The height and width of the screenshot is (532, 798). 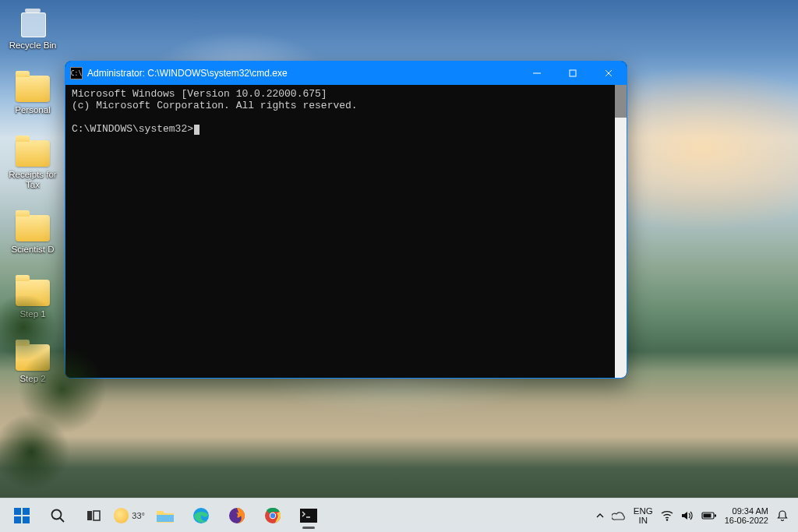 I want to click on cloud-icon, so click(x=619, y=516).